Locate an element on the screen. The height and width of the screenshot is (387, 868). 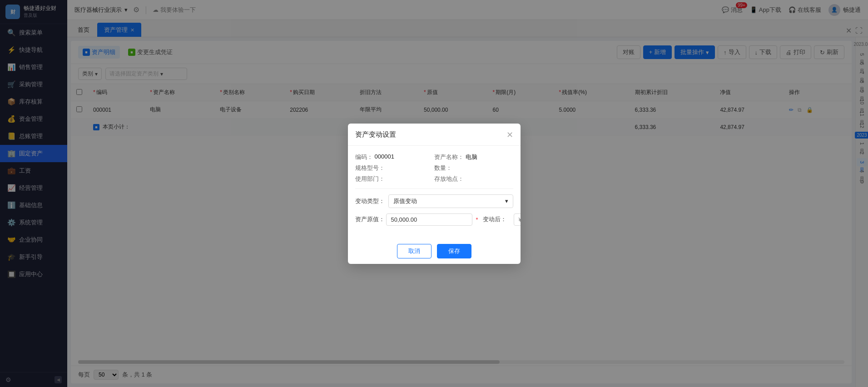
change-type-row: 变动类型： 原值变动 ▾ is located at coordinates (434, 201).